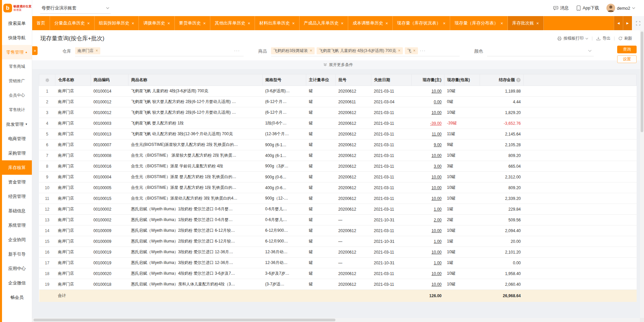  I want to click on settings-button: 设置, so click(627, 59).